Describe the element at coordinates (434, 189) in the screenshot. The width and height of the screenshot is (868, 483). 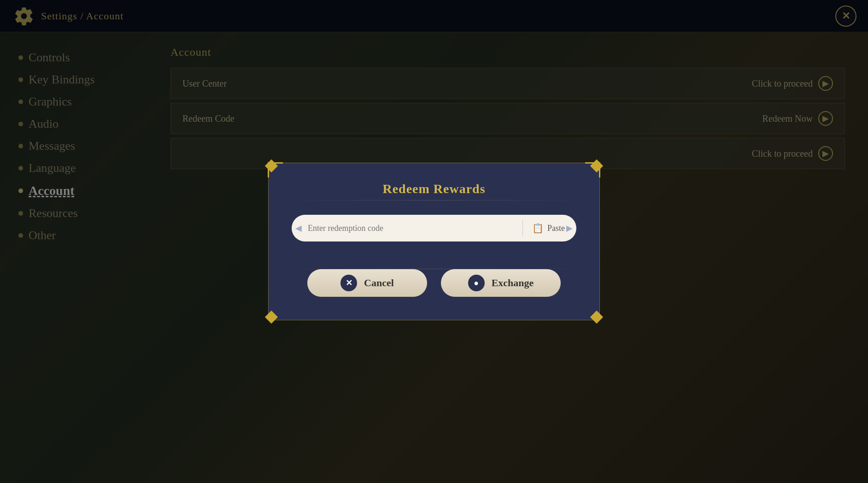
I see `modal-title: Redeem Rewards` at that location.